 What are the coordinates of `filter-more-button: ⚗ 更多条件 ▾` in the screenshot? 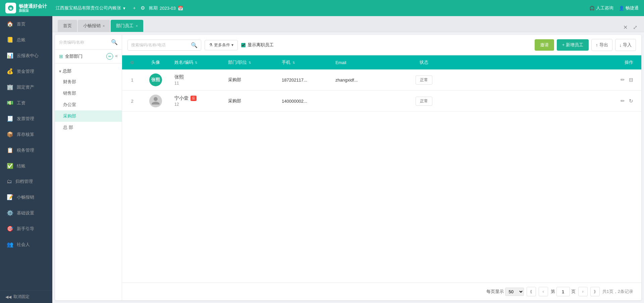 It's located at (221, 45).